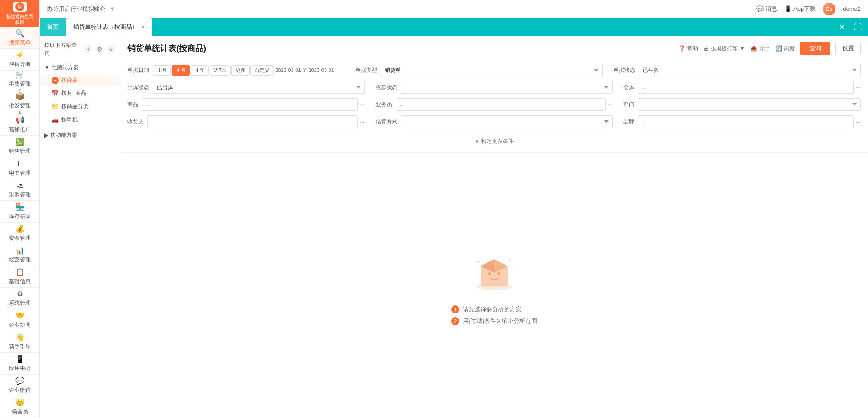  What do you see at coordinates (829, 9) in the screenshot?
I see `avatar: Ea` at bounding box center [829, 9].